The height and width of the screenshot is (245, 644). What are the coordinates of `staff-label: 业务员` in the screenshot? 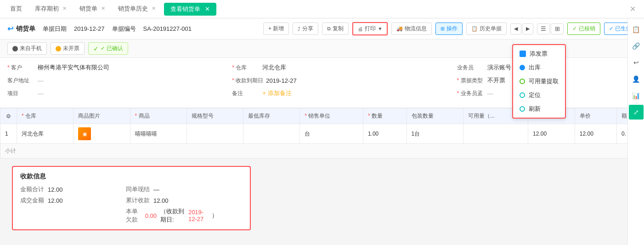 It's located at (471, 68).